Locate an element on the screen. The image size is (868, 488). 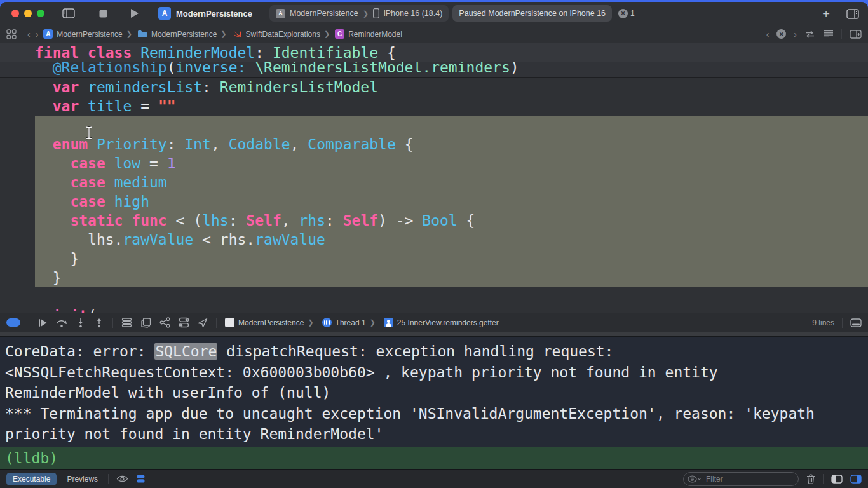
continue-execution-button is located at coordinates (43, 323).